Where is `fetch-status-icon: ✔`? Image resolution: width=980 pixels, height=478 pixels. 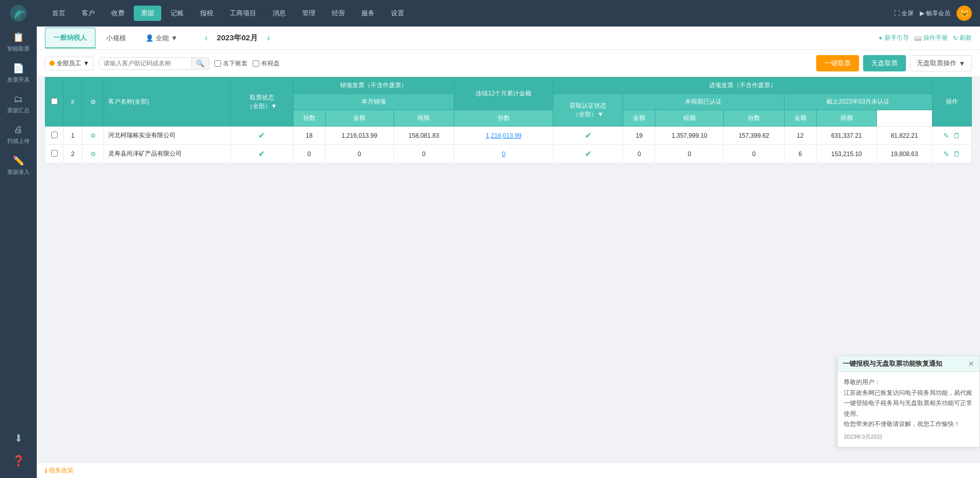 fetch-status-icon: ✔ is located at coordinates (261, 136).